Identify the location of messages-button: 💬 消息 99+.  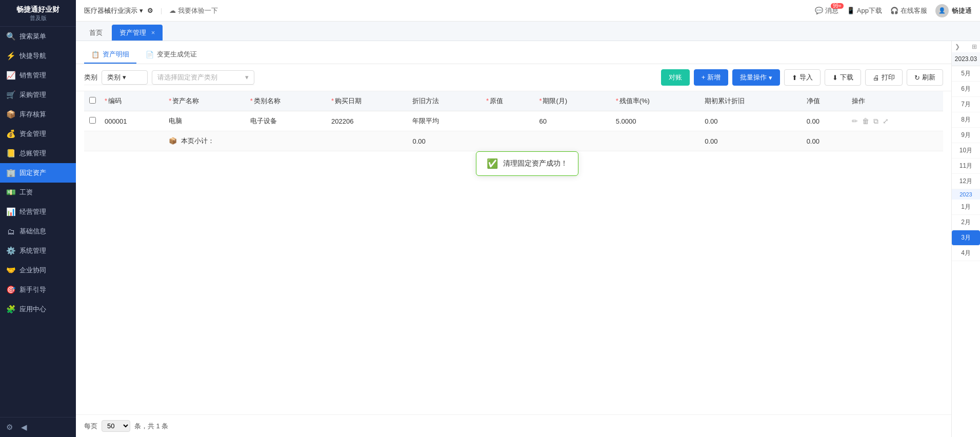
(827, 11).